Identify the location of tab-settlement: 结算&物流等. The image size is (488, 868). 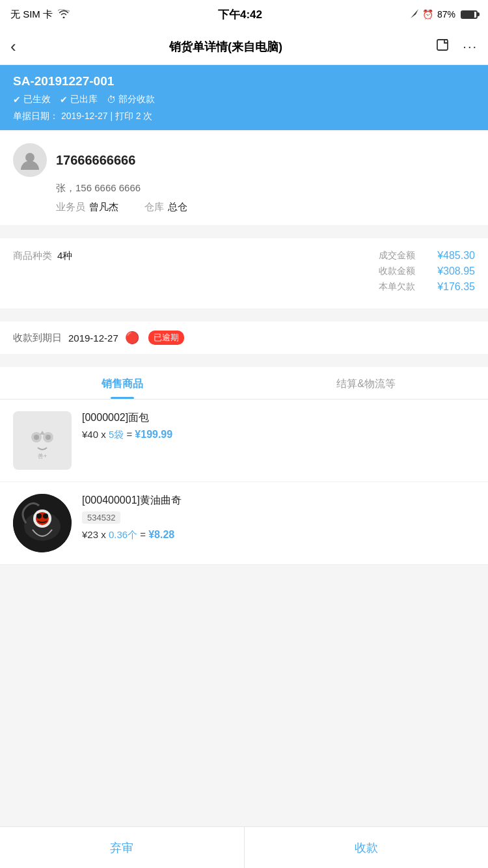
(366, 383).